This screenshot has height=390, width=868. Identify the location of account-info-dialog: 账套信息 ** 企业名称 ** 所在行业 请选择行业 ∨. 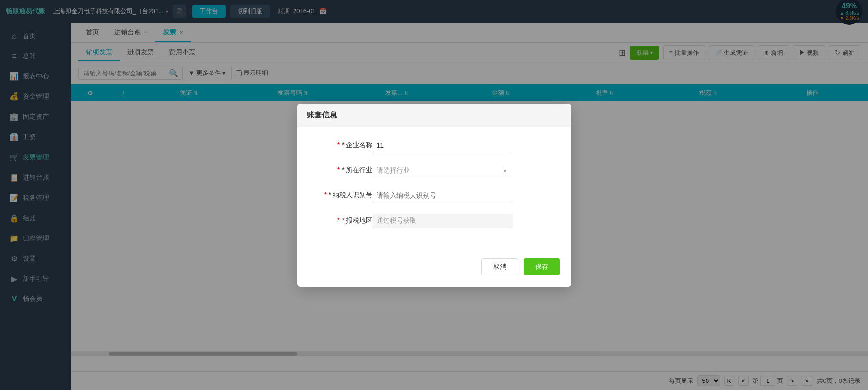
(434, 195).